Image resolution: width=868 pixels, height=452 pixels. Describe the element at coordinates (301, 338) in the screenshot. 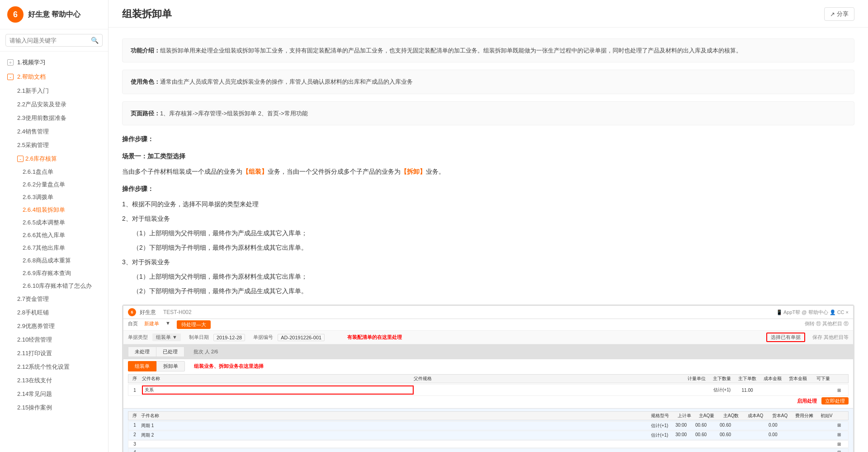

I see `ss-bill-val: AD-20191226-001` at that location.